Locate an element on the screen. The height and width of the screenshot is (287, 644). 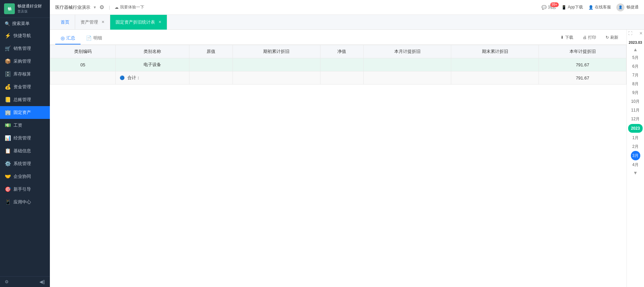
sidebar-item-purchase: 📦 采购管理 is located at coordinates (25, 61).